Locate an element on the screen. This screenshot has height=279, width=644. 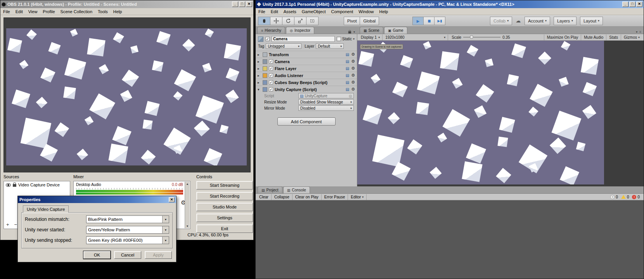
component-cubes-sway-beeps-script: ▸✓Cubes Sway Beeps (Script)▤⚙ is located at coordinates (306, 82).